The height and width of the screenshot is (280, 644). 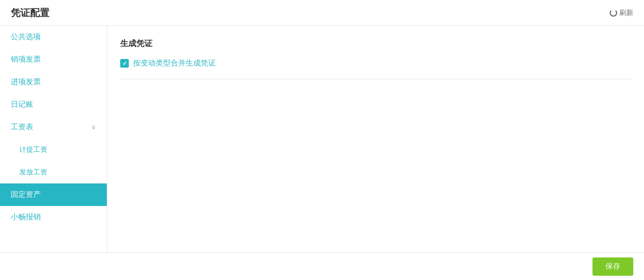 I want to click on refresh-icon, so click(x=613, y=13).